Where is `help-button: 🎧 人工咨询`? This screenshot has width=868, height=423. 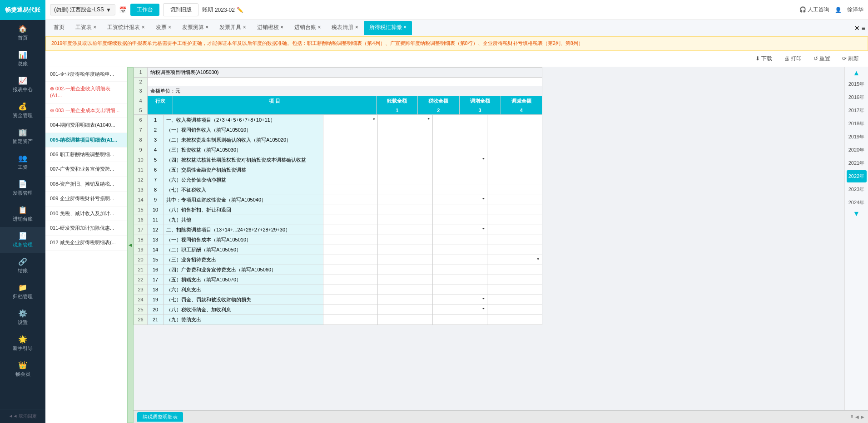
help-button: 🎧 人工咨询 is located at coordinates (814, 10).